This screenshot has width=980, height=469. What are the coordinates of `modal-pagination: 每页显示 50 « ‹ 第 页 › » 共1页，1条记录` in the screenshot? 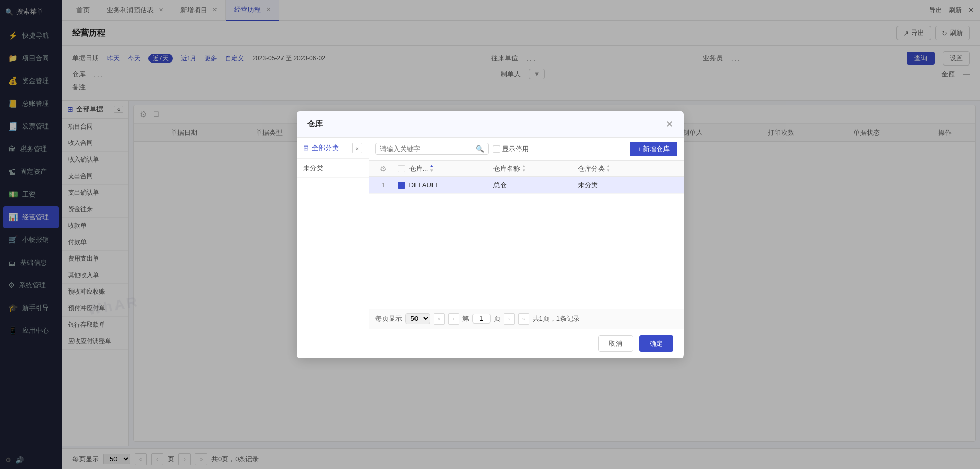 It's located at (526, 319).